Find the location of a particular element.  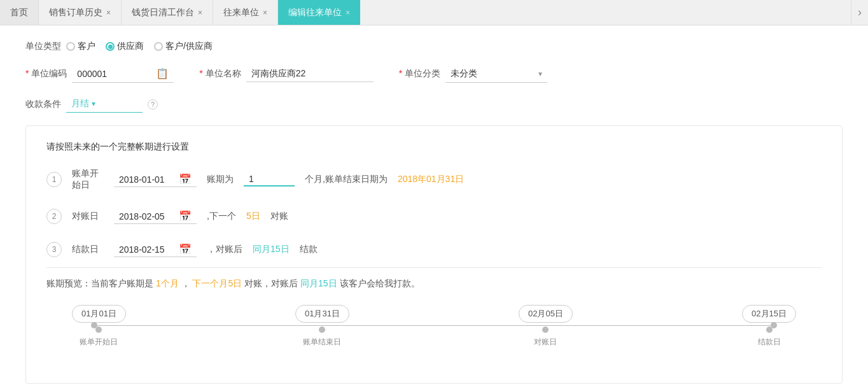

reconcile-date-calendar-icon: 📅 is located at coordinates (185, 216).